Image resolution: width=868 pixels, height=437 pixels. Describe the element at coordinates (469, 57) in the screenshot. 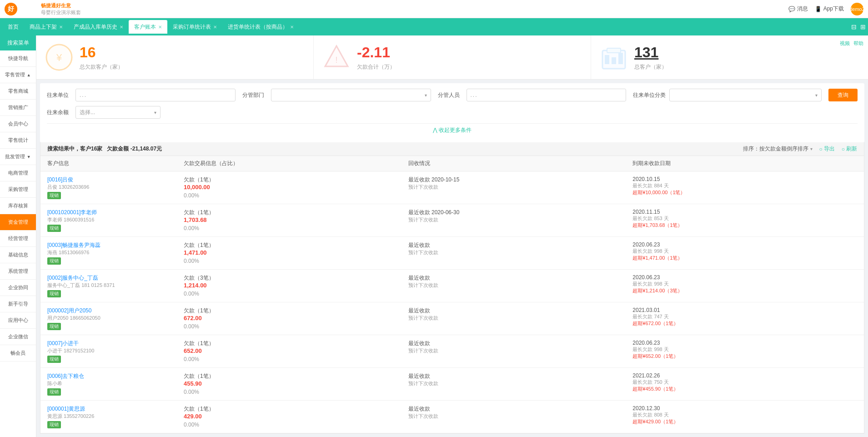

I see `card2-content: -2.11 欠款合计（万）` at that location.